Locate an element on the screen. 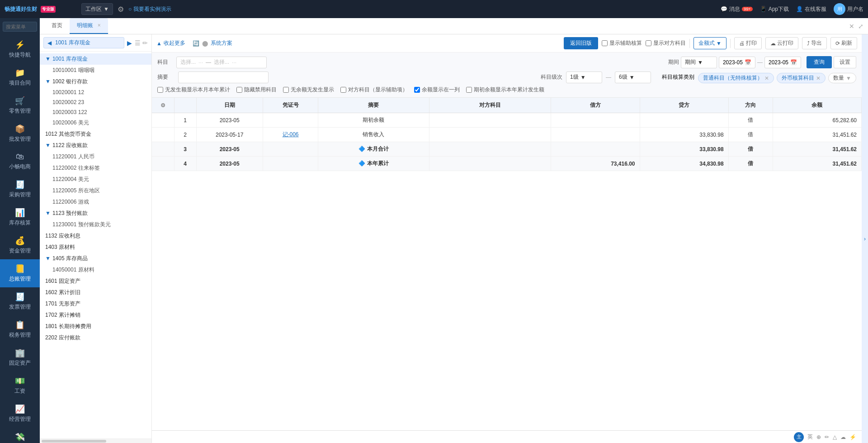  period-start-input: 2023-05 📅 is located at coordinates (737, 62).